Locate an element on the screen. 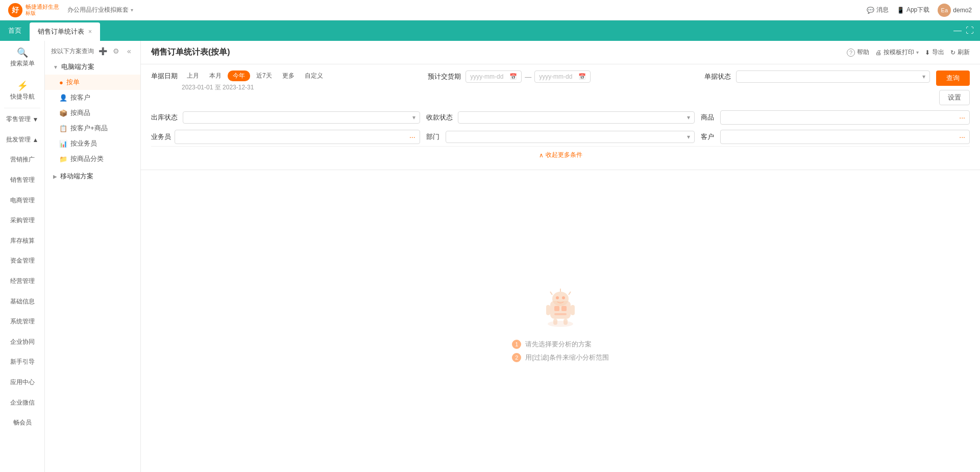 The width and height of the screenshot is (980, 472). sidebar-item-system: 系统管理 is located at coordinates (22, 322).